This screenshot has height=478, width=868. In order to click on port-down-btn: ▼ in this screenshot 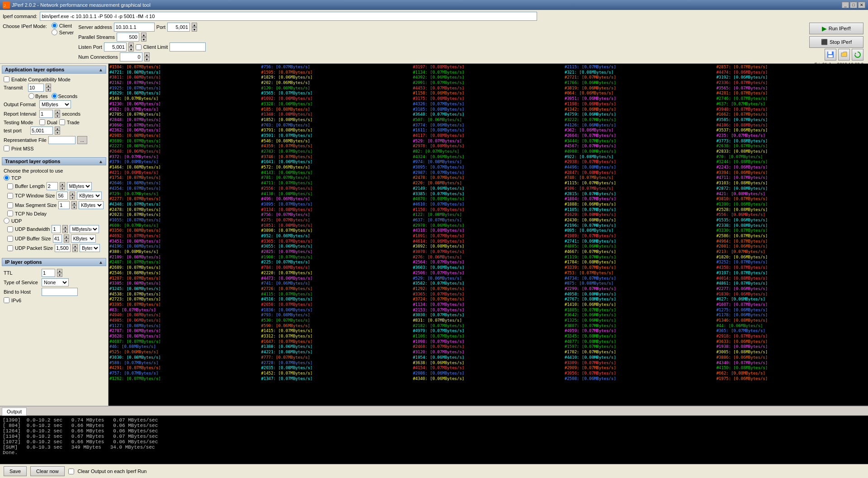, I will do `click(194, 29)`.